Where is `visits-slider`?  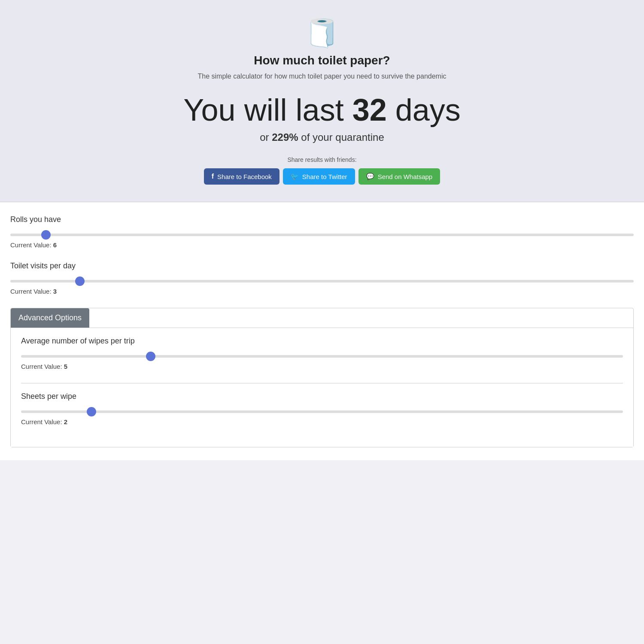 visits-slider is located at coordinates (322, 281).